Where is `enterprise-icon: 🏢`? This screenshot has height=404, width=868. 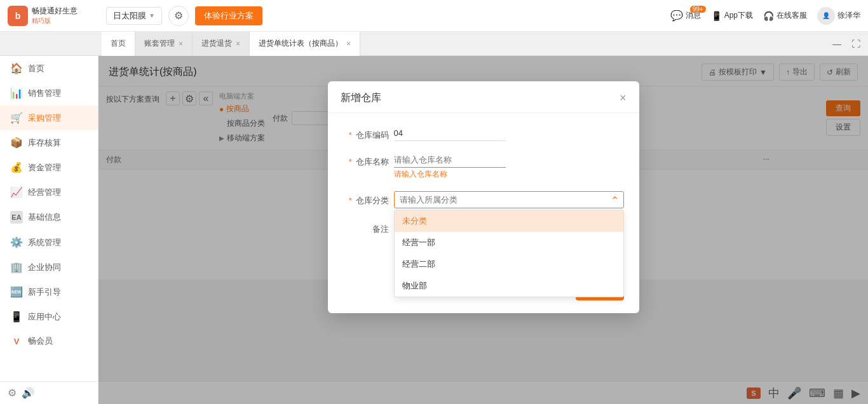
enterprise-icon: 🏢 is located at coordinates (17, 267).